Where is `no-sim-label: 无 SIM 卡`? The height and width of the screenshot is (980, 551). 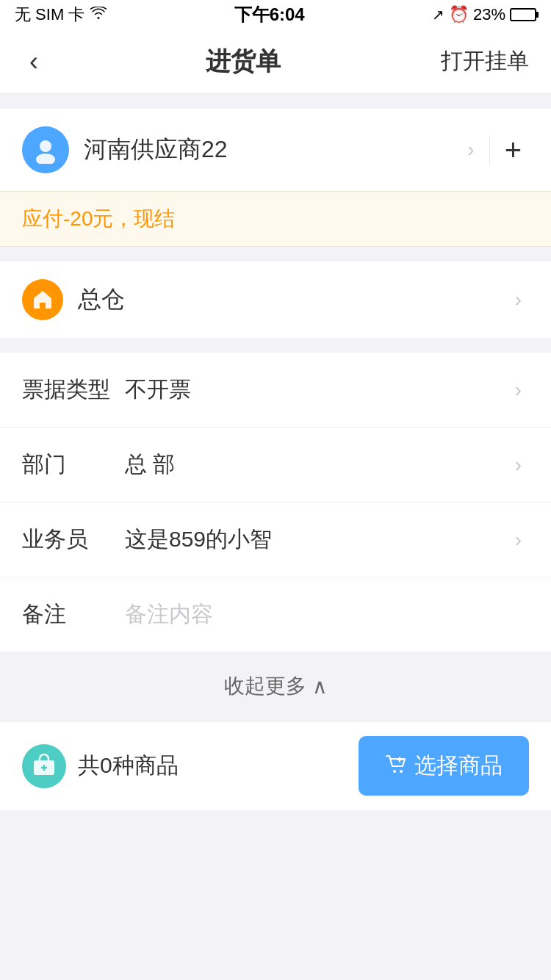 no-sim-label: 无 SIM 卡 is located at coordinates (50, 15).